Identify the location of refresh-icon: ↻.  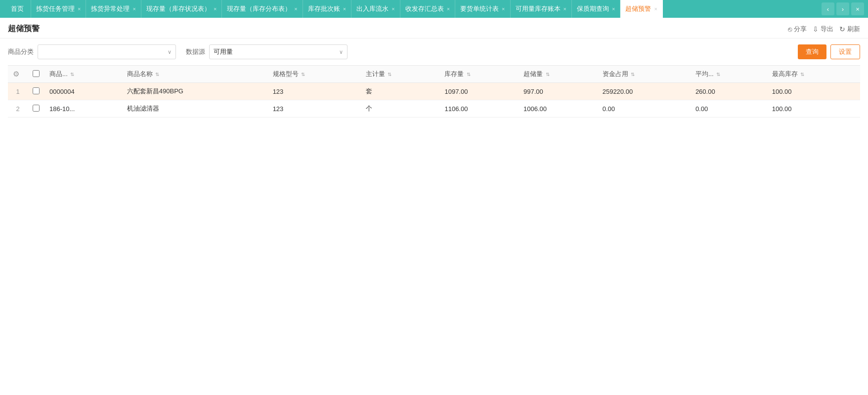
(842, 29).